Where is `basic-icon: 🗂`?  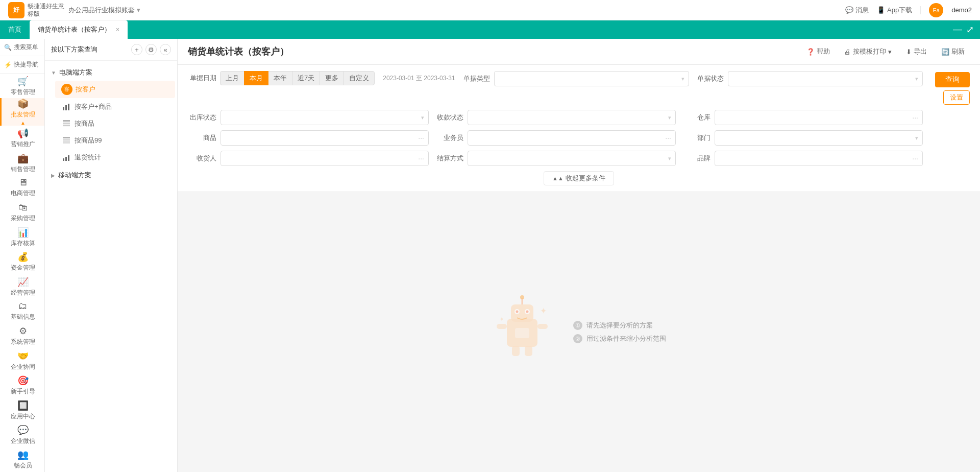
basic-icon: 🗂 is located at coordinates (23, 306).